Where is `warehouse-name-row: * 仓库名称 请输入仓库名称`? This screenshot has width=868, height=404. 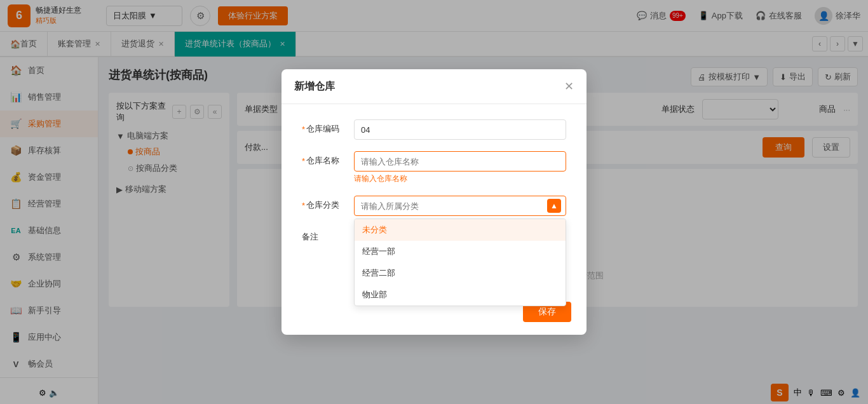
warehouse-name-row: * 仓库名称 请输入仓库名称 is located at coordinates (434, 168).